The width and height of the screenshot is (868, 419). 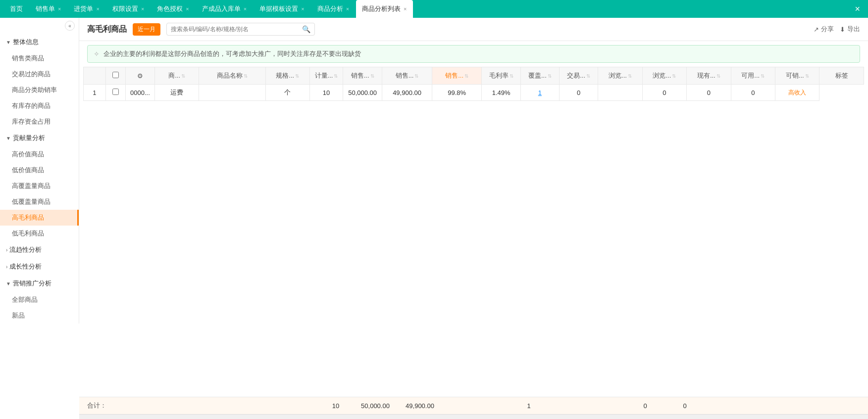 What do you see at coordinates (40, 170) in the screenshot?
I see `sidebar-item-low-value: 低价值商品` at bounding box center [40, 170].